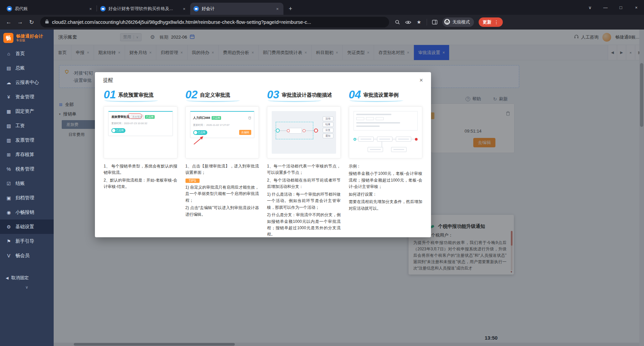  What do you see at coordinates (421, 81) in the screenshot?
I see `modal-close-icon: ×` at bounding box center [421, 81].